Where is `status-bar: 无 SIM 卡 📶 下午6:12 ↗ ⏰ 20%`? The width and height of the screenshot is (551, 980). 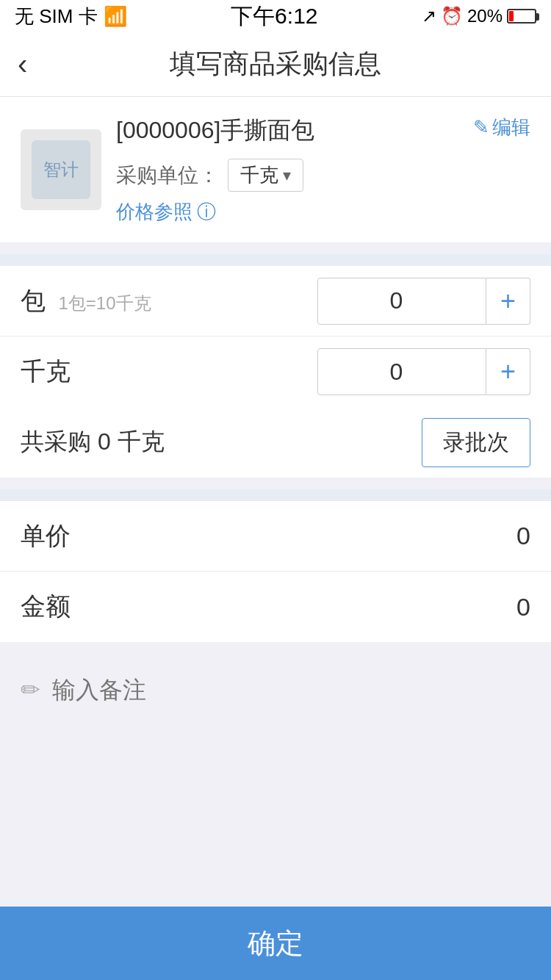 status-bar: 无 SIM 卡 📶 下午6:12 ↗ ⏰ 20% is located at coordinates (276, 16).